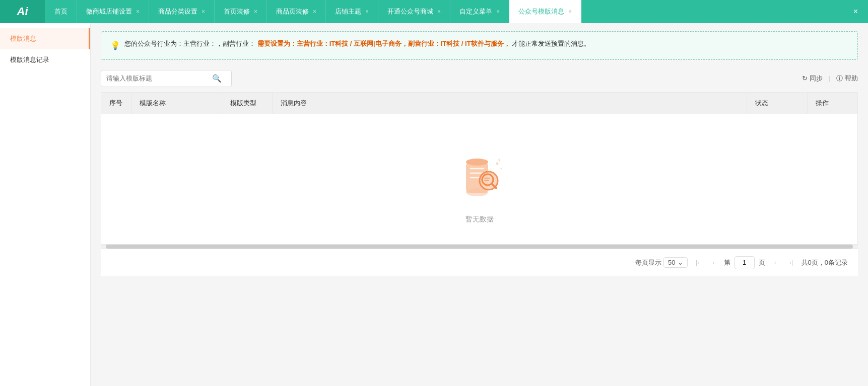 This screenshot has height=386, width=868. I want to click on search-area: 🔍, so click(166, 79).